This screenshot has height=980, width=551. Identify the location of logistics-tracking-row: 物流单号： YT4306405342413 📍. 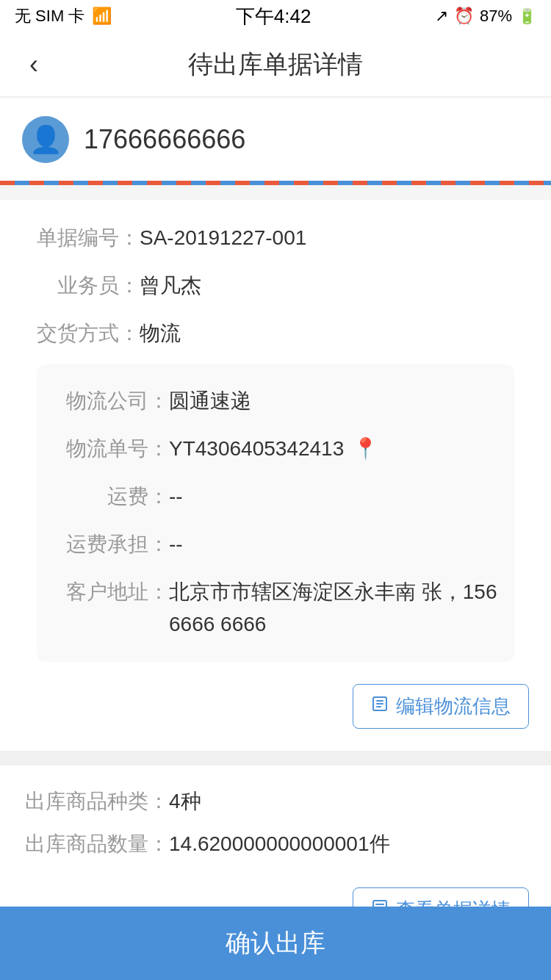
(276, 450).